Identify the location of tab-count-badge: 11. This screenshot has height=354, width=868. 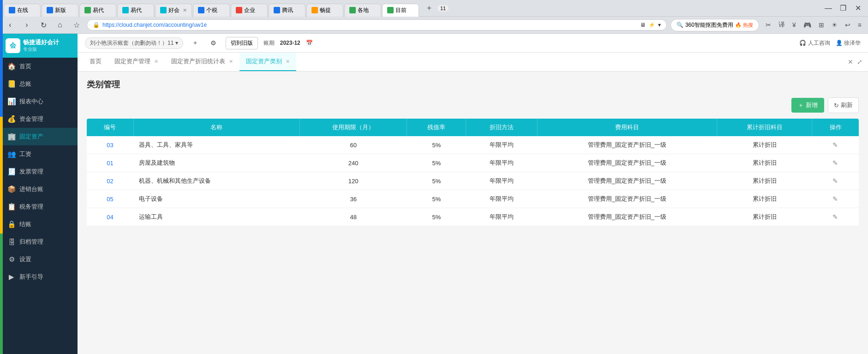
(443, 8).